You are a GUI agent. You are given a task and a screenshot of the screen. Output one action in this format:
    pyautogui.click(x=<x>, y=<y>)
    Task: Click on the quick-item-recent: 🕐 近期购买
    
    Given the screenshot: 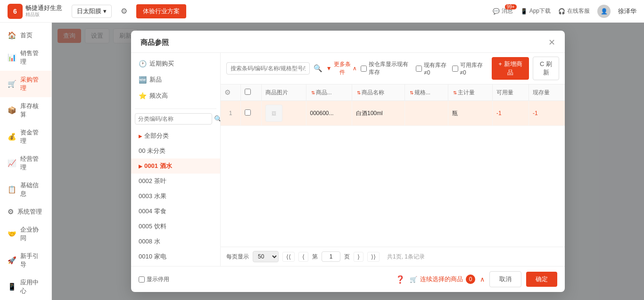 What is the action you would take?
    pyautogui.click(x=175, y=64)
    